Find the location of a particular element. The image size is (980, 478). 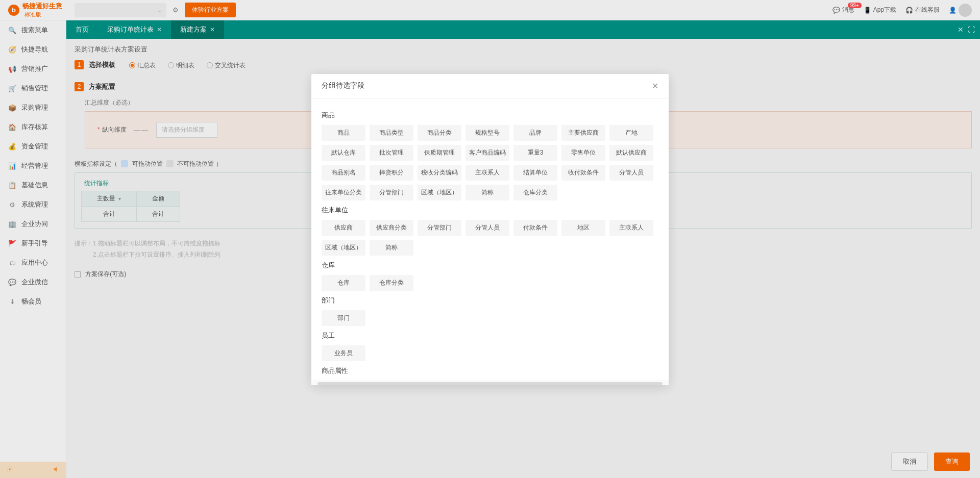

field-chip: 业务员 is located at coordinates (344, 353).